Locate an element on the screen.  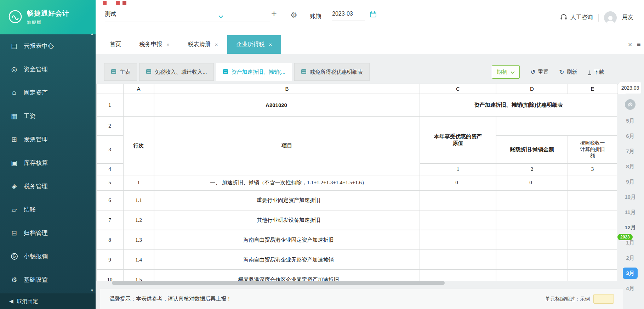
month-item: 11月 is located at coordinates (630, 213).